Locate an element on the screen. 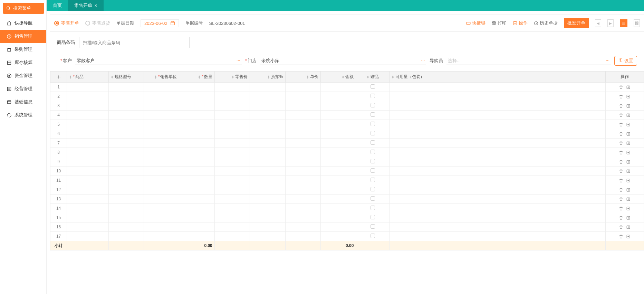 The height and width of the screenshot is (294, 644). history-link: 历史单据 is located at coordinates (546, 23).